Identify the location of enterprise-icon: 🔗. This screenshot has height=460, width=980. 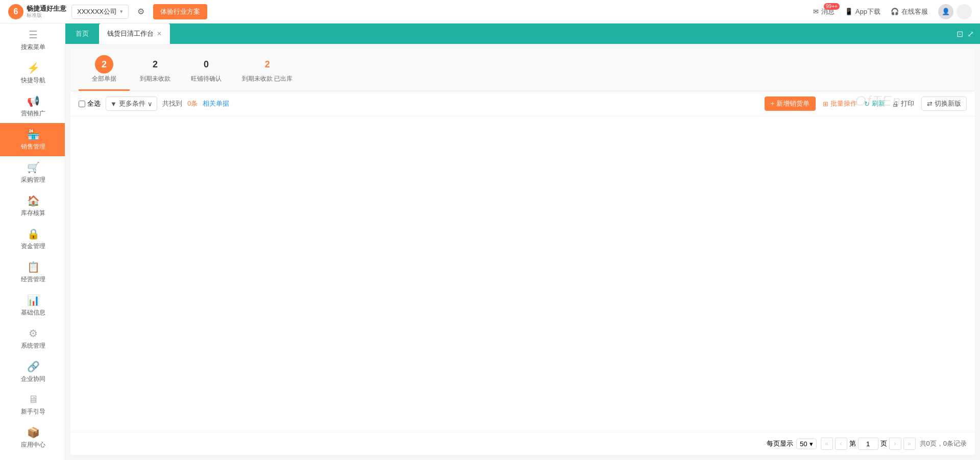
(34, 367).